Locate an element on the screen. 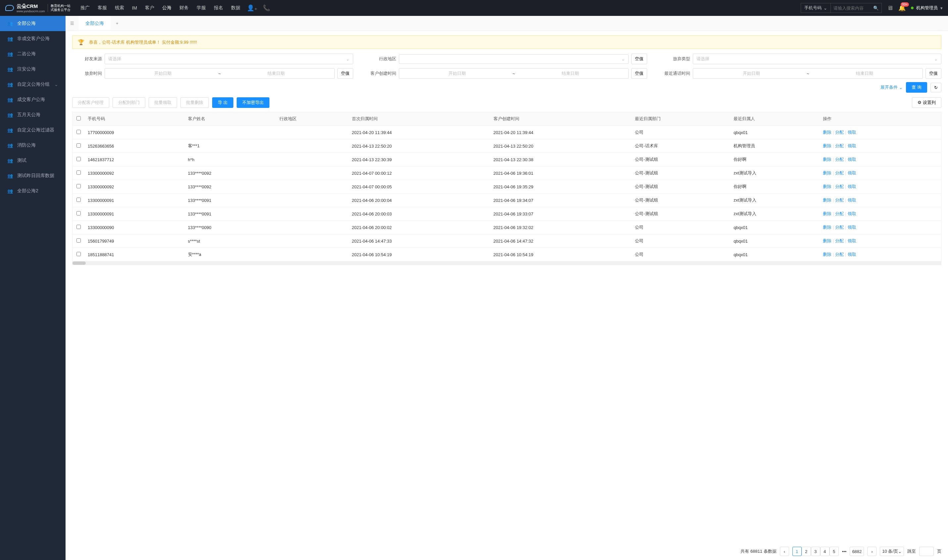 The image size is (948, 560). expand-filters-button: 展开条件 ⌄ is located at coordinates (891, 88).